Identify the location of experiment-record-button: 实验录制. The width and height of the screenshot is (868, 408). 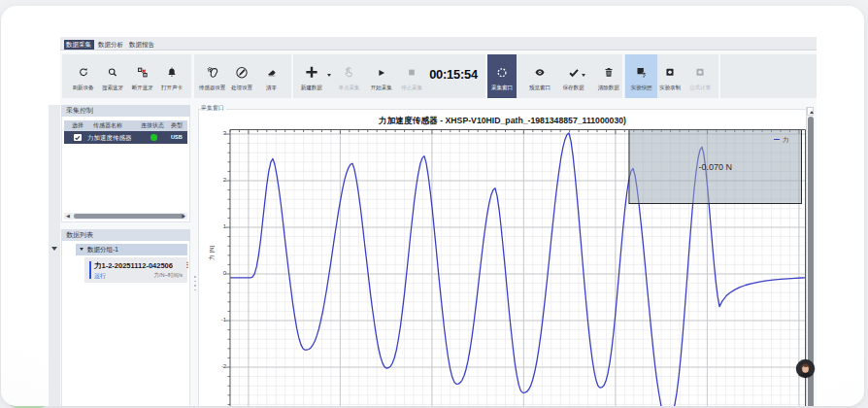
(670, 76).